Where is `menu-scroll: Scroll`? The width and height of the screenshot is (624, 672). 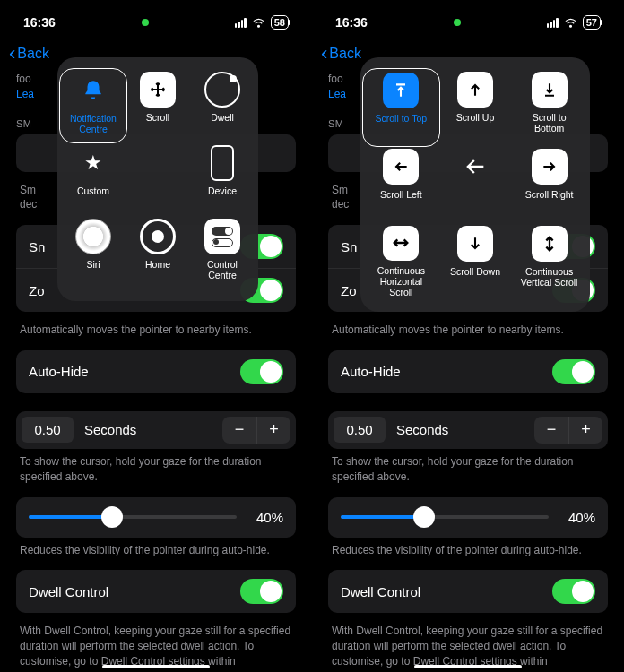 menu-scroll: Scroll is located at coordinates (158, 106).